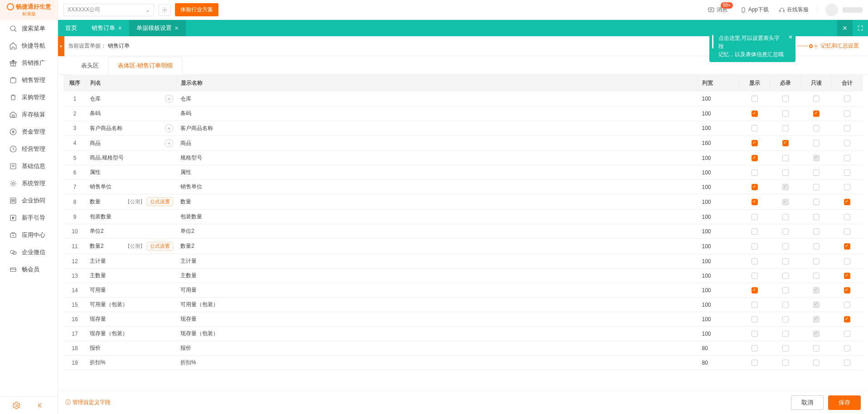 This screenshot has width=868, height=414. Describe the element at coordinates (29, 149) in the screenshot. I see `sidebar-item-biz: 经营管理` at that location.